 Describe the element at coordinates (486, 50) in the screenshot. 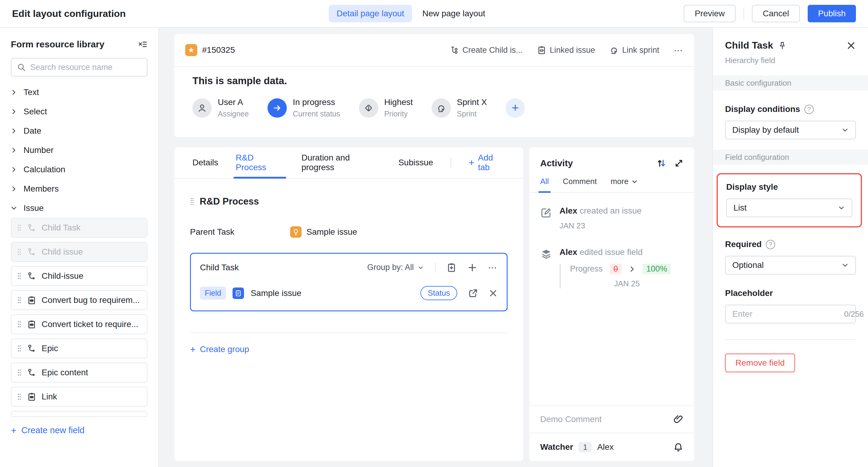

I see `create-child-issue-button: Create Child is...` at that location.